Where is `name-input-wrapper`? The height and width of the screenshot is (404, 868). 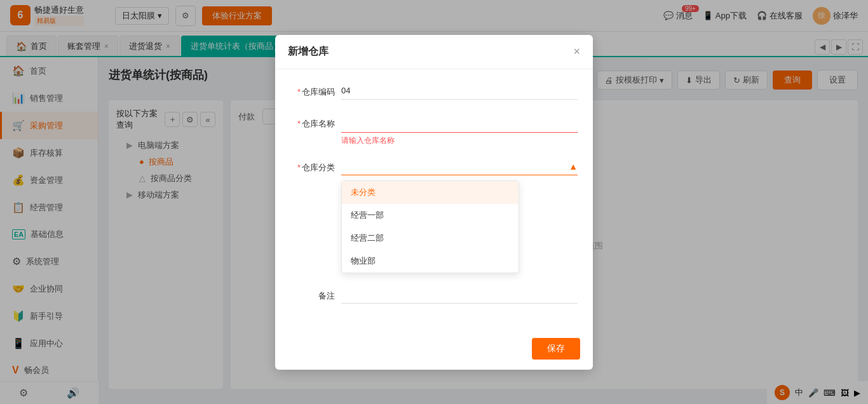 name-input-wrapper is located at coordinates (459, 124).